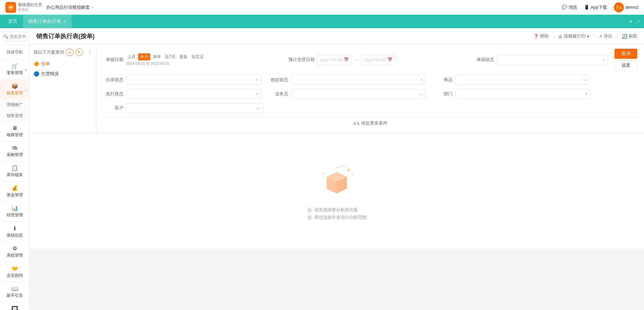  What do you see at coordinates (626, 7) in the screenshot?
I see `user-menu: Ea demo2` at bounding box center [626, 7].